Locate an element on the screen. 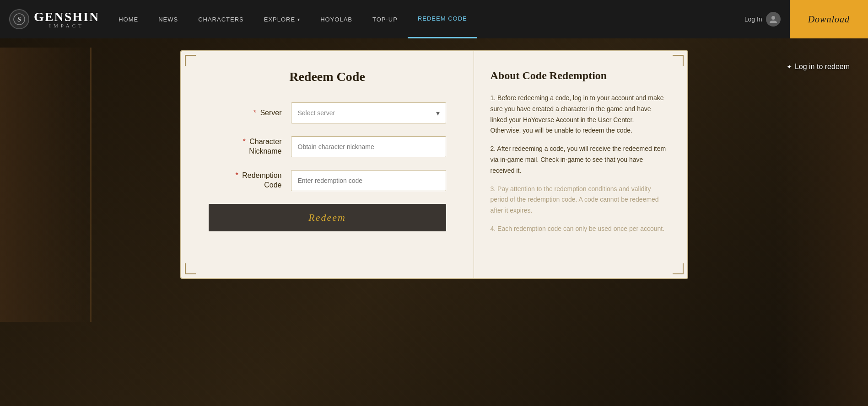 Image resolution: width=868 pixels, height=406 pixels. nickname-row: * CharacterNickname is located at coordinates (328, 147).